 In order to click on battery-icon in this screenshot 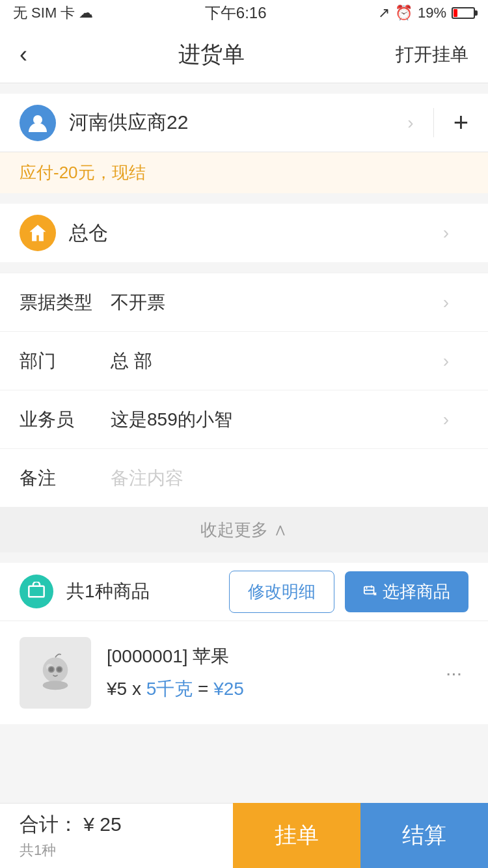, I will do `click(463, 13)`.